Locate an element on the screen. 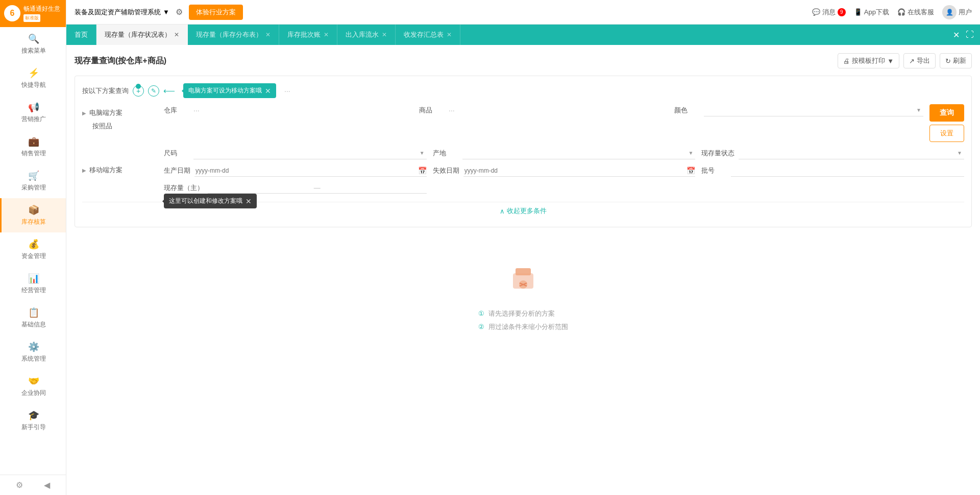 The height and width of the screenshot is (495, 980). print-label: 按模板打印 is located at coordinates (869, 61).